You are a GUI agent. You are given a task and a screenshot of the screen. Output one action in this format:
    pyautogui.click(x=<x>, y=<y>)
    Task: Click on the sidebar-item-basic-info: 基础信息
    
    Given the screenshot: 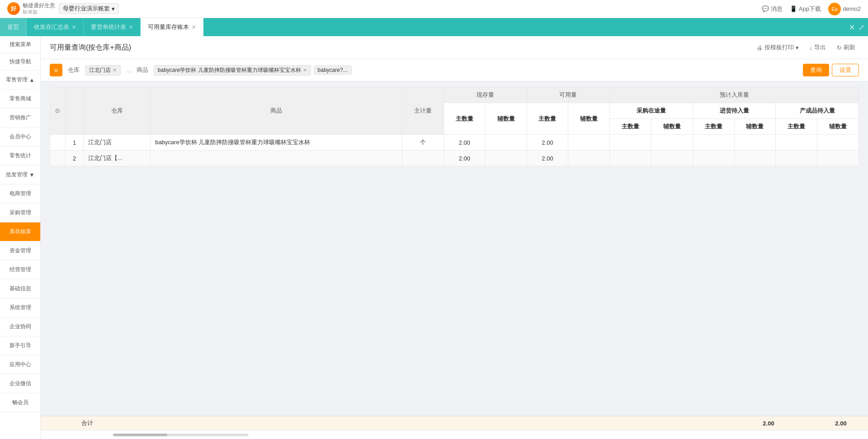 What is the action you would take?
    pyautogui.click(x=20, y=289)
    